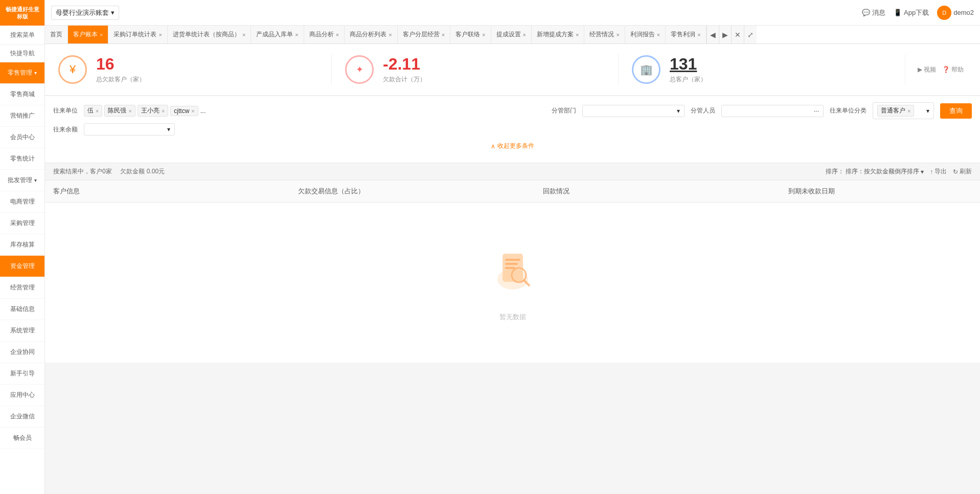 The height and width of the screenshot is (494, 980). Describe the element at coordinates (875, 172) in the screenshot. I see `sort-select: 排序： 排序：按欠款金额倒序排序 ▾` at that location.